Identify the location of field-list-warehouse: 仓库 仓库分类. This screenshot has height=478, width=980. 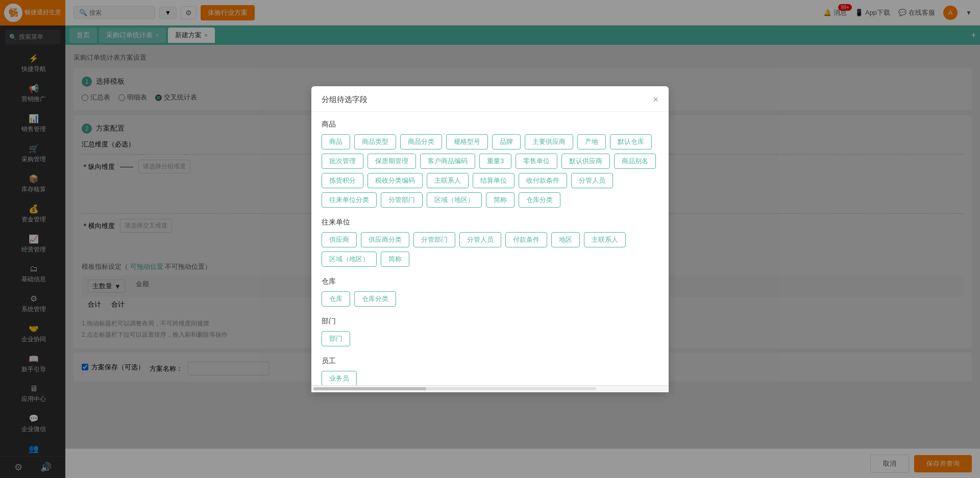
(490, 299).